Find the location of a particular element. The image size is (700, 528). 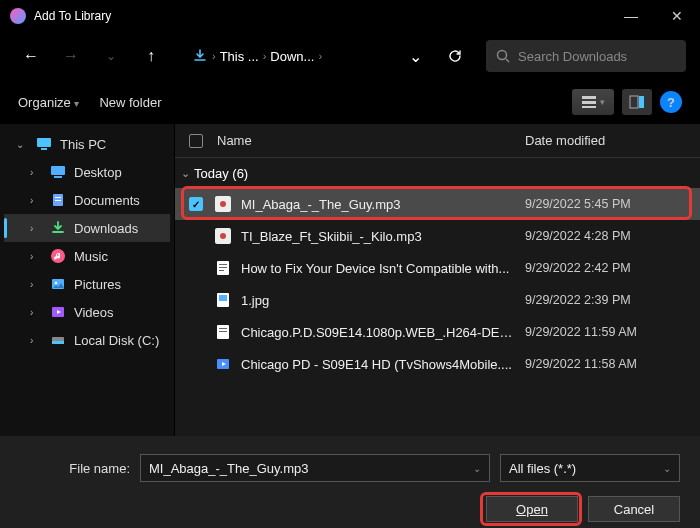

cancel-button: Cancel is located at coordinates (634, 509).